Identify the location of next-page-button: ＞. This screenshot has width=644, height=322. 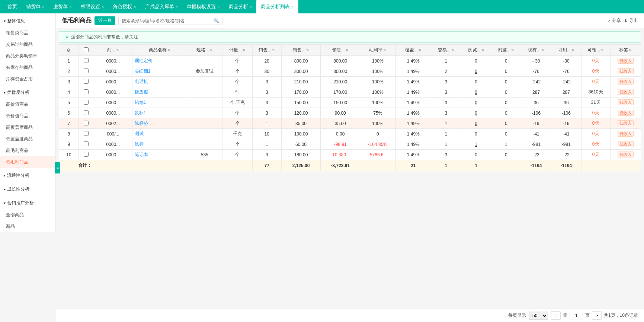
(597, 316).